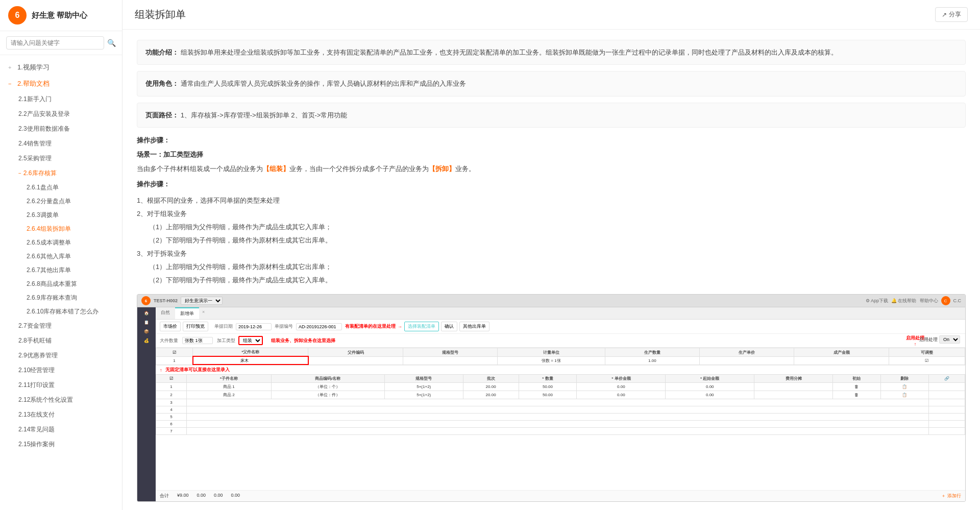  I want to click on mock-enable-select: On Off, so click(949, 339).